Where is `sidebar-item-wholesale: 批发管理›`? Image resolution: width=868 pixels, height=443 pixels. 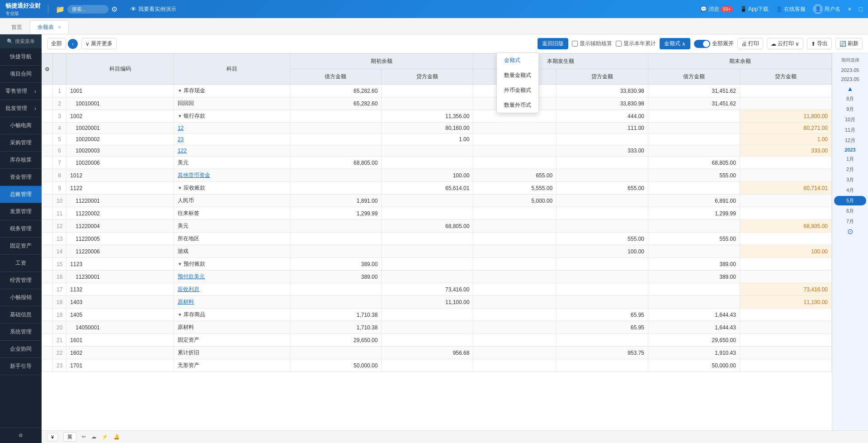
sidebar-item-wholesale: 批发管理› is located at coordinates (21, 109).